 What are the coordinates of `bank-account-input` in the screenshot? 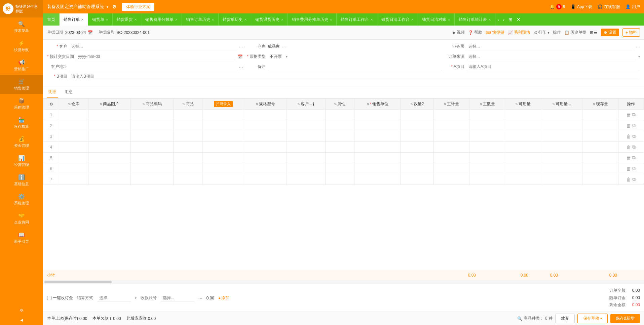 It's located at (178, 298).